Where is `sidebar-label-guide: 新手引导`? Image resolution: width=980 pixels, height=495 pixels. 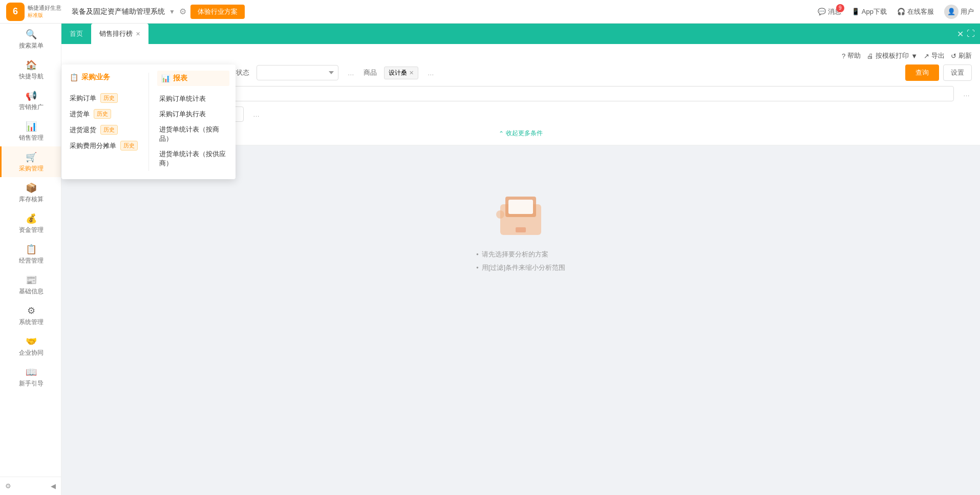 sidebar-label-guide: 新手引导 is located at coordinates (31, 384).